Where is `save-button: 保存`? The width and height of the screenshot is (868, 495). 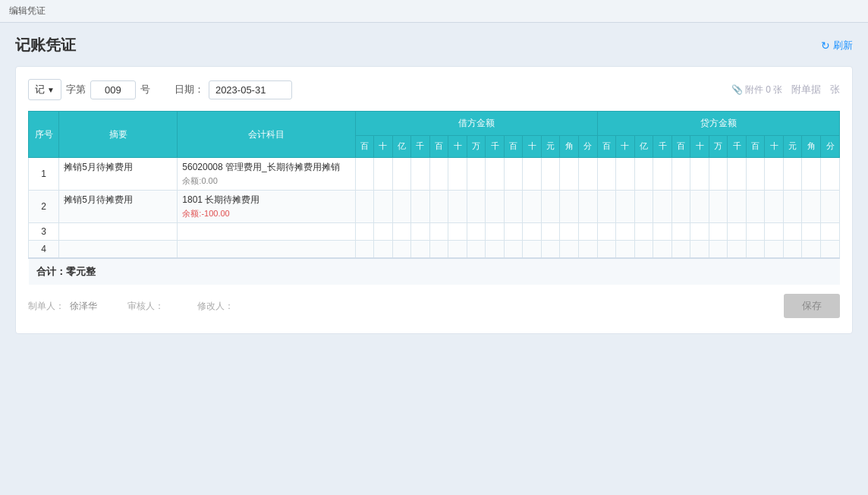 save-button: 保存 is located at coordinates (812, 306).